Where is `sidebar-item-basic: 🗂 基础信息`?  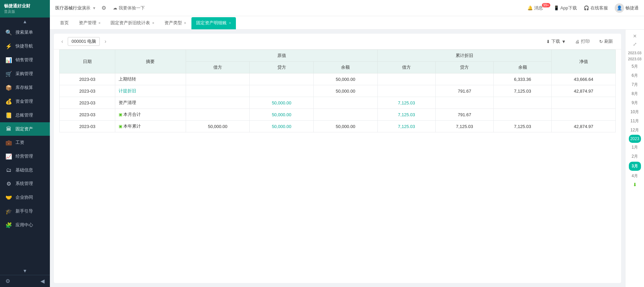
sidebar-item-basic: 🗂 基础信息 is located at coordinates (25, 170).